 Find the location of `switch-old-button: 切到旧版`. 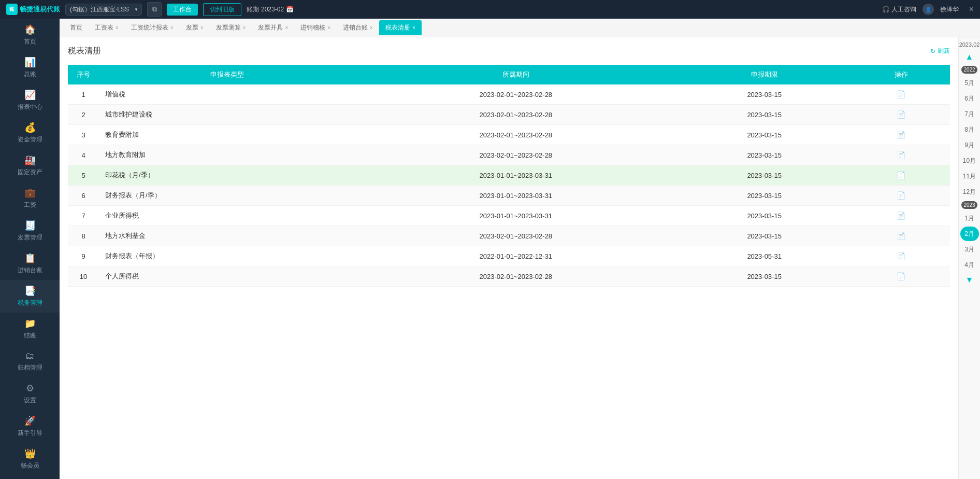

switch-old-button: 切到旧版 is located at coordinates (222, 9).